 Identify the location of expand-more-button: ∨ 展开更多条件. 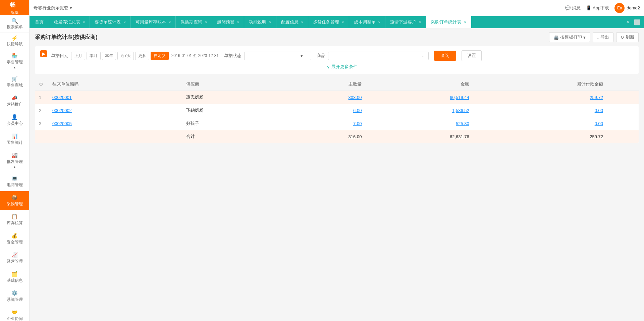
(342, 67).